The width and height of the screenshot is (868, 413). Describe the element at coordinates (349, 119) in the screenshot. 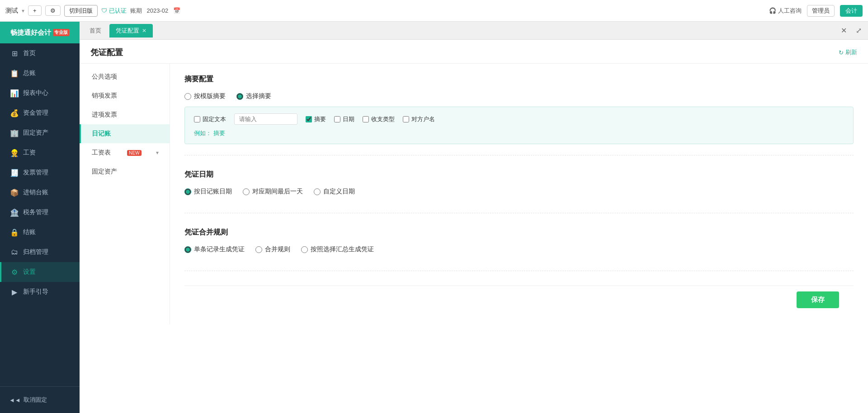

I see `date-label: 日期` at that location.